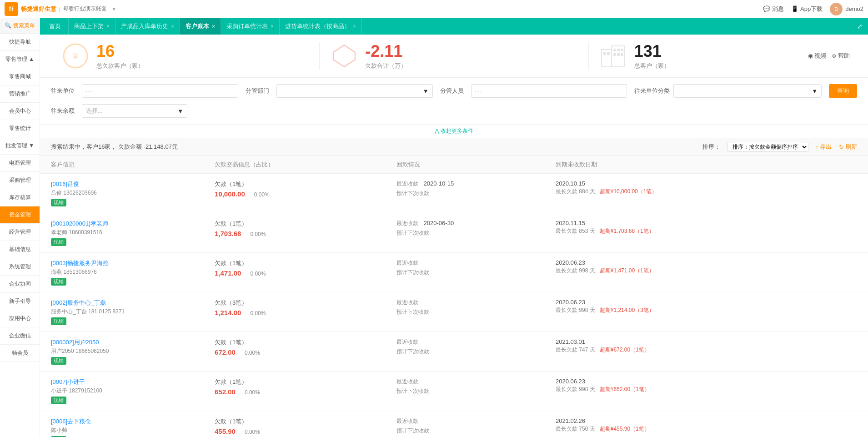  What do you see at coordinates (55, 26) in the screenshot?
I see `tab-home: 首页` at bounding box center [55, 26].